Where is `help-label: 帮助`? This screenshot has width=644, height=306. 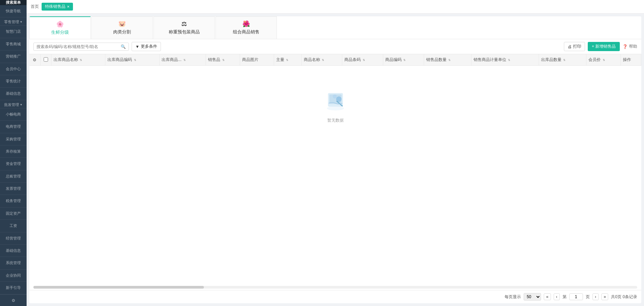 help-label: 帮助 is located at coordinates (633, 46).